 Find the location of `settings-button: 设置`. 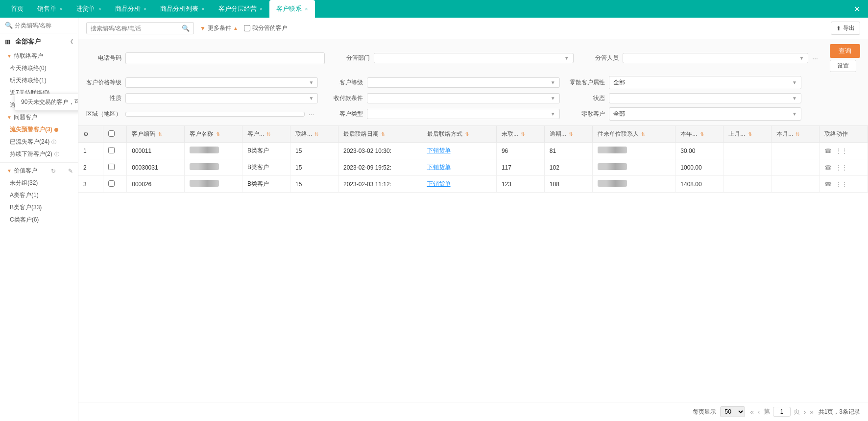

settings-button: 设置 is located at coordinates (843, 66).